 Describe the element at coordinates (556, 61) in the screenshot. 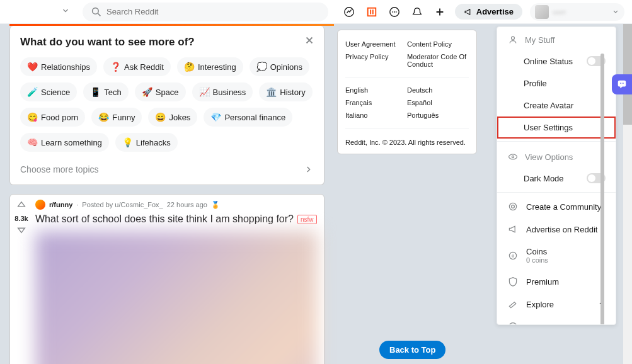

I see `dropdown-online-status: Online Status` at that location.